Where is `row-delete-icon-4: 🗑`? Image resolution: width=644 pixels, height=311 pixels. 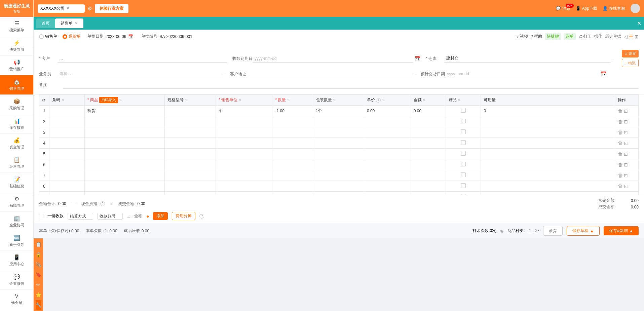
row-delete-icon-4: 🗑 is located at coordinates (620, 143).